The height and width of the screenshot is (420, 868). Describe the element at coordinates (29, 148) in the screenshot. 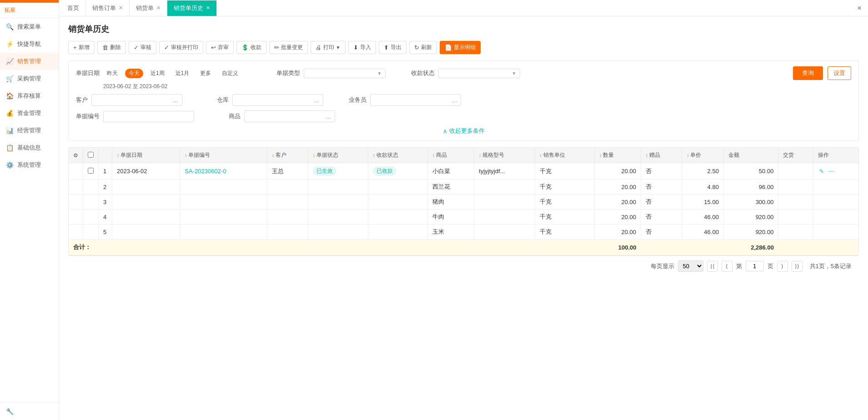

I see `sidebar-item-basic: 📋 基础信息` at that location.